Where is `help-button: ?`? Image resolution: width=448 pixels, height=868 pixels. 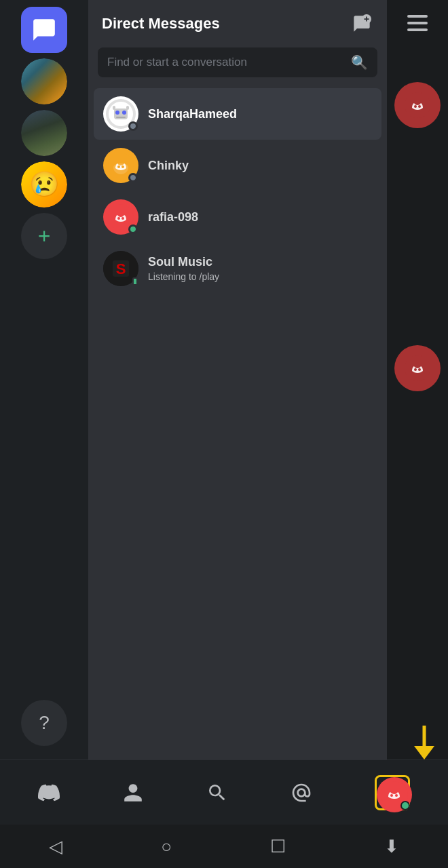 help-button: ? is located at coordinates (44, 723).